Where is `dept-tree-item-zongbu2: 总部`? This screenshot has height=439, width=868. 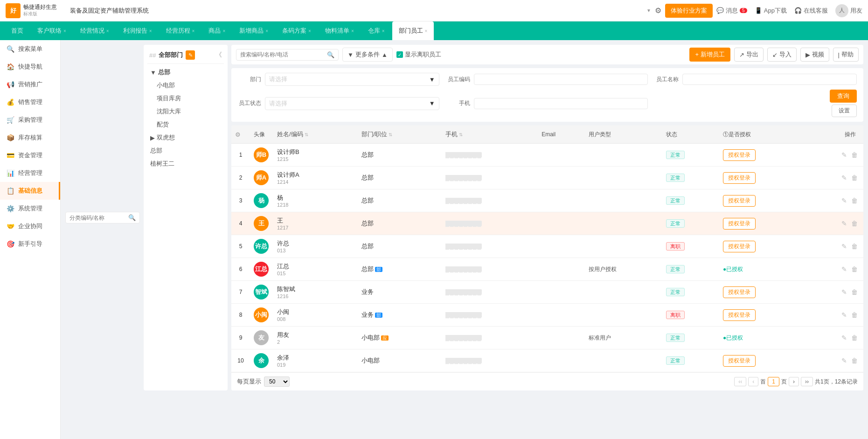
dept-tree-item-zongbu2: 总部 is located at coordinates (186, 151).